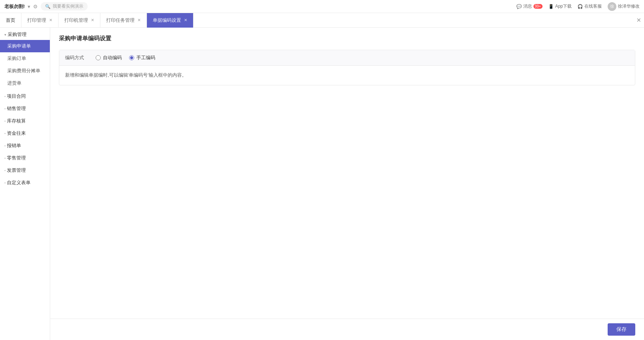  What do you see at coordinates (25, 120) in the screenshot?
I see `sidebar-group-inventory-header: › 库存核算` at bounding box center [25, 120].